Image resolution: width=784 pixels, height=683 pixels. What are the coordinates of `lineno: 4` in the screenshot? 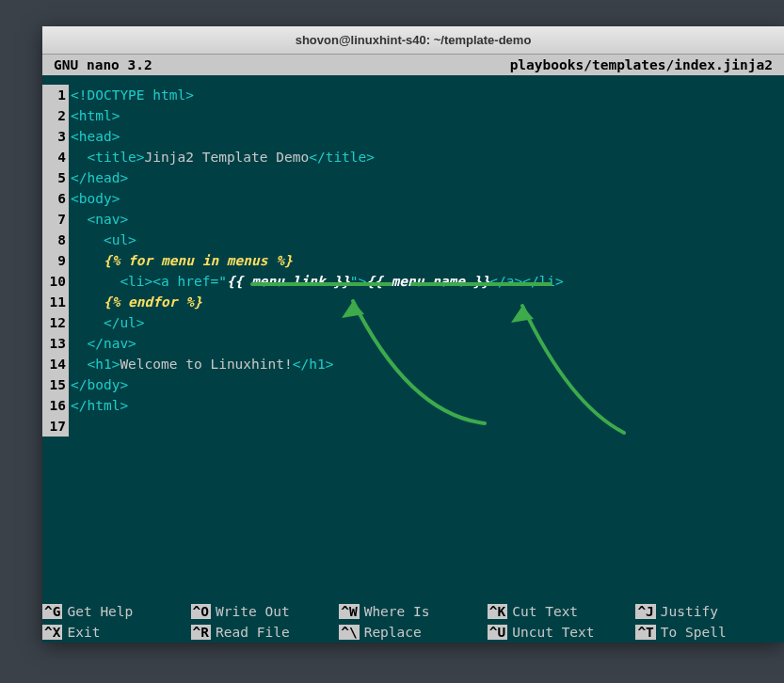 It's located at (56, 157).